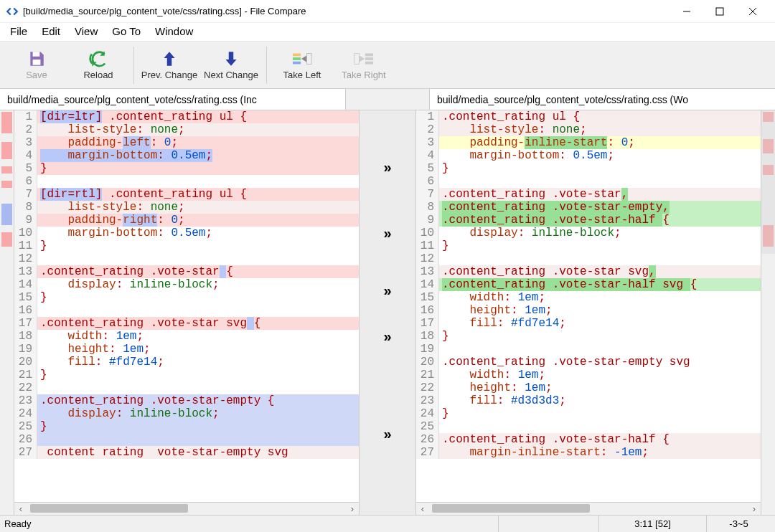 The height and width of the screenshot is (532, 775). Describe the element at coordinates (187, 207) in the screenshot. I see `code-line: 8 list-style: none;` at that location.